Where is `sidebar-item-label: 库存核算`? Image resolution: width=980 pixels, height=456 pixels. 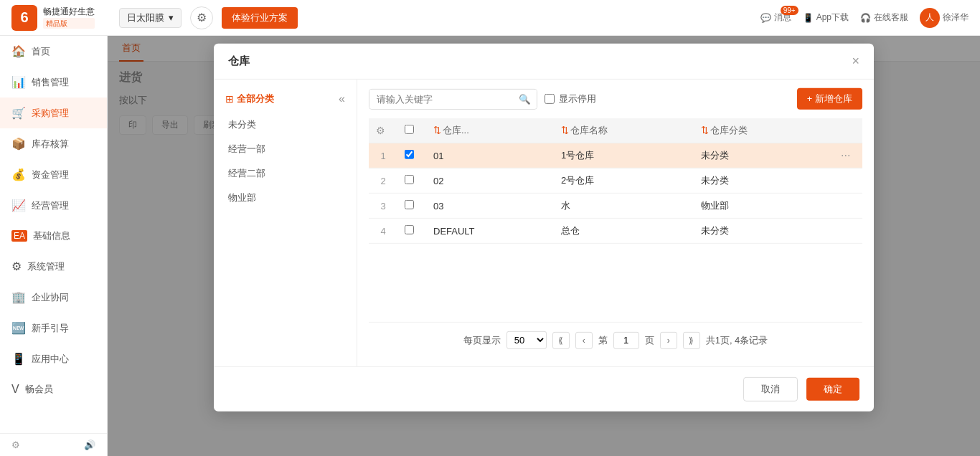 sidebar-item-label: 库存核算 is located at coordinates (50, 144).